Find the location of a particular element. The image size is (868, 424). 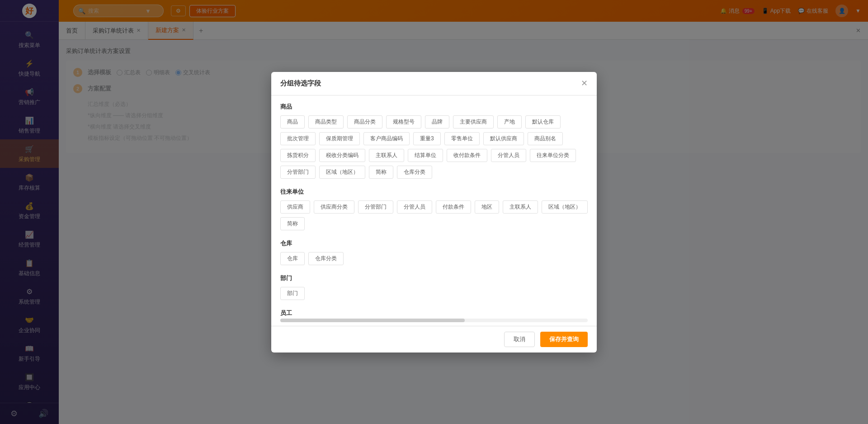

field-tag-product-4: 品牌 is located at coordinates (437, 122).